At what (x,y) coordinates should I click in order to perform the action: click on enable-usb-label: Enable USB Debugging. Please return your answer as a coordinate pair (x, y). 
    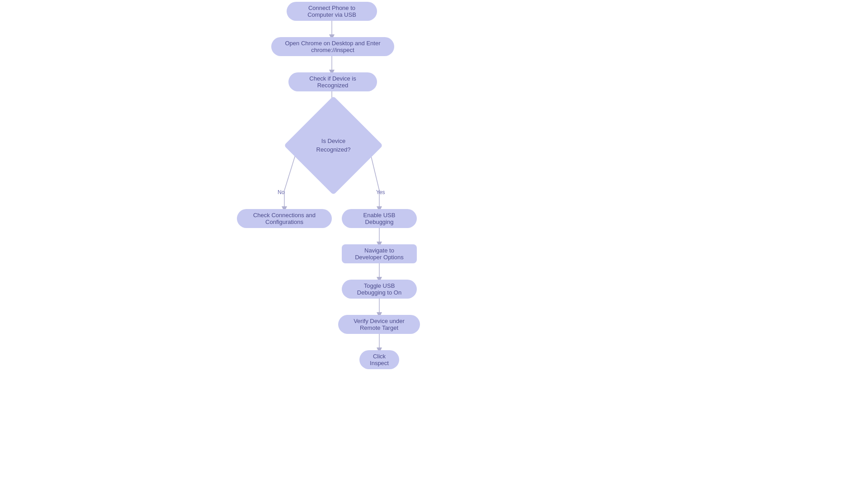
    Looking at the image, I should click on (379, 219).